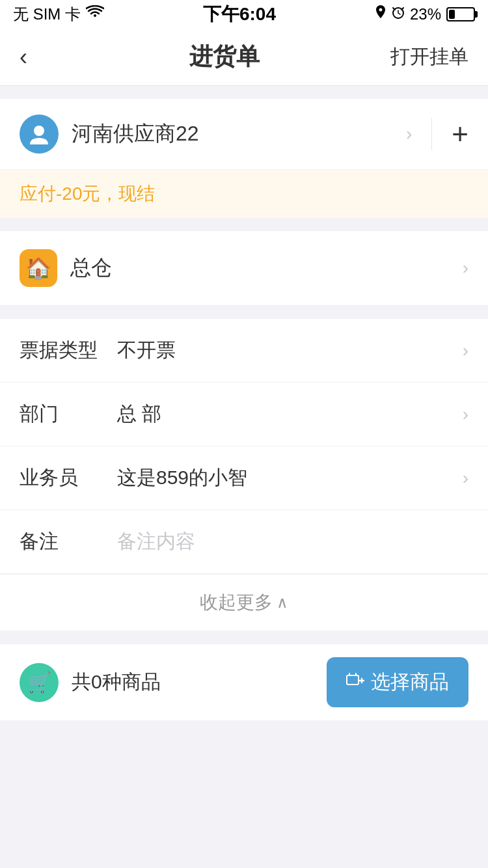 This screenshot has height=868, width=488. Describe the element at coordinates (244, 159) in the screenshot. I see `supplier-section: 河南供应商22 › + 应付-20元，现结` at that location.